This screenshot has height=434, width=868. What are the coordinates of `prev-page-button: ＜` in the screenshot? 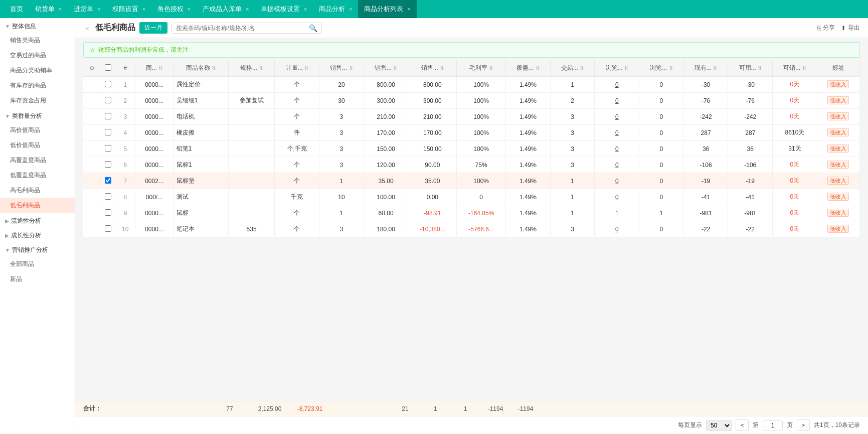 It's located at (742, 425).